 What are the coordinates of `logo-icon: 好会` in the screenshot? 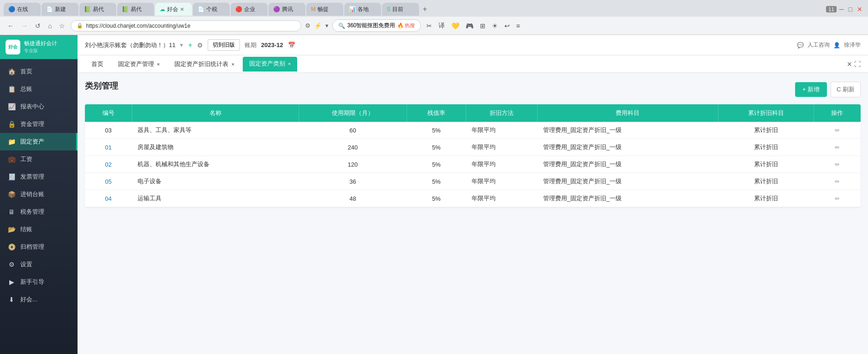 It's located at (13, 47).